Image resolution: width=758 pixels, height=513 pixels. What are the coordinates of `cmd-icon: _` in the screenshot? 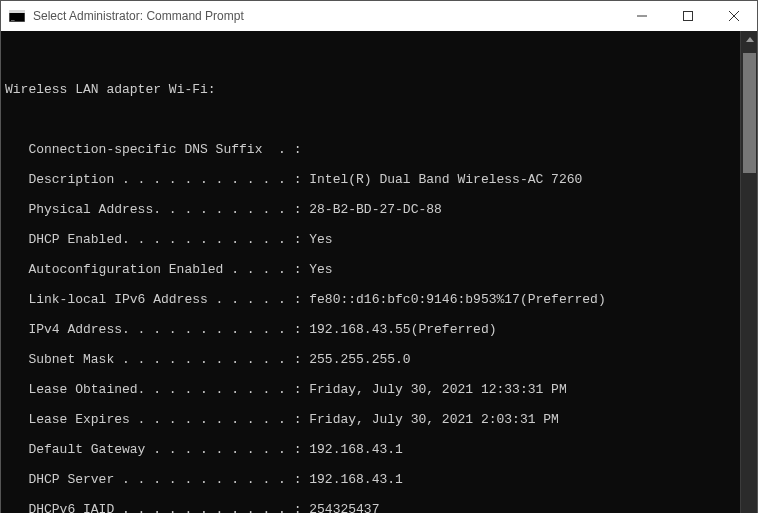 It's located at (17, 16).